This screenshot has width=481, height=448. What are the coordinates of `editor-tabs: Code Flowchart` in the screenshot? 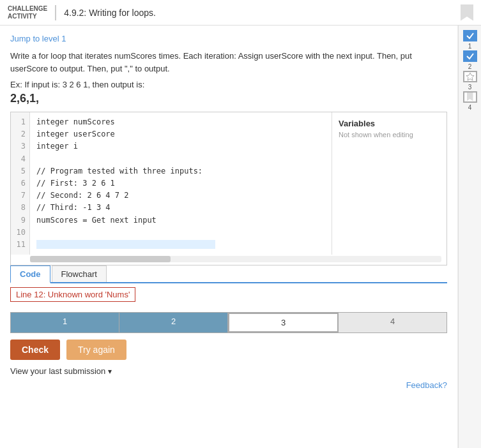 It's located at (229, 274).